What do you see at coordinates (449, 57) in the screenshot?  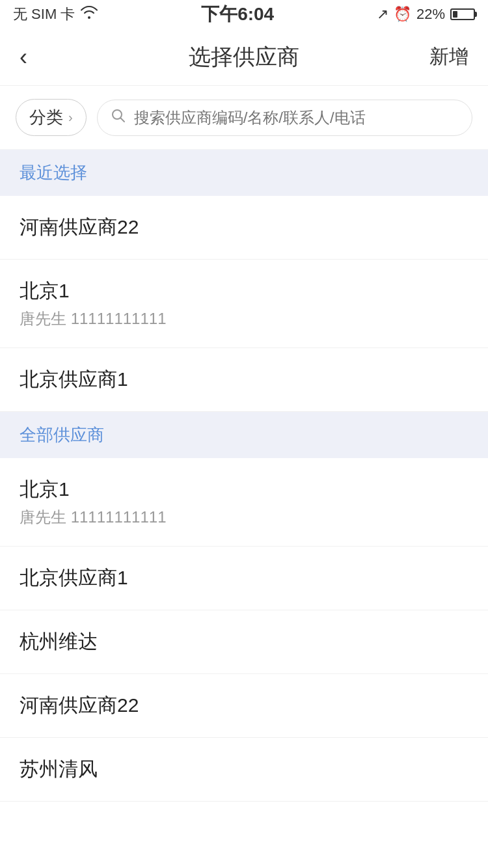 I see `add-button: 新增` at bounding box center [449, 57].